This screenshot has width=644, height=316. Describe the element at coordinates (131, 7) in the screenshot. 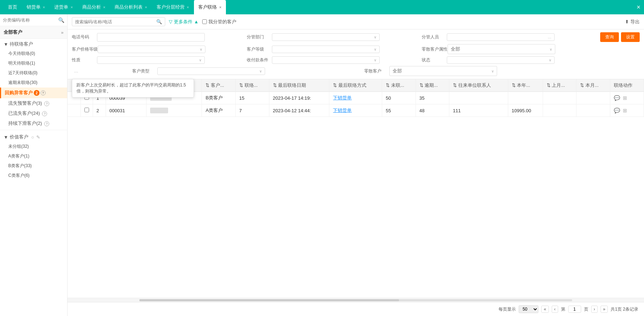

I see `nav-product-analysis-list: 商品分析列表 ×` at that location.